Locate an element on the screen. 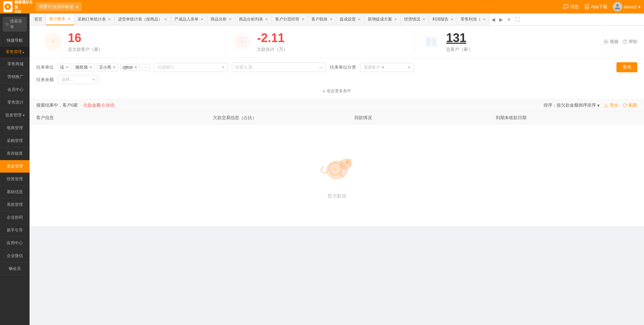 This screenshot has height=325, width=644. tab-purchase-order: 采购订单统计表 ✕ is located at coordinates (94, 20).